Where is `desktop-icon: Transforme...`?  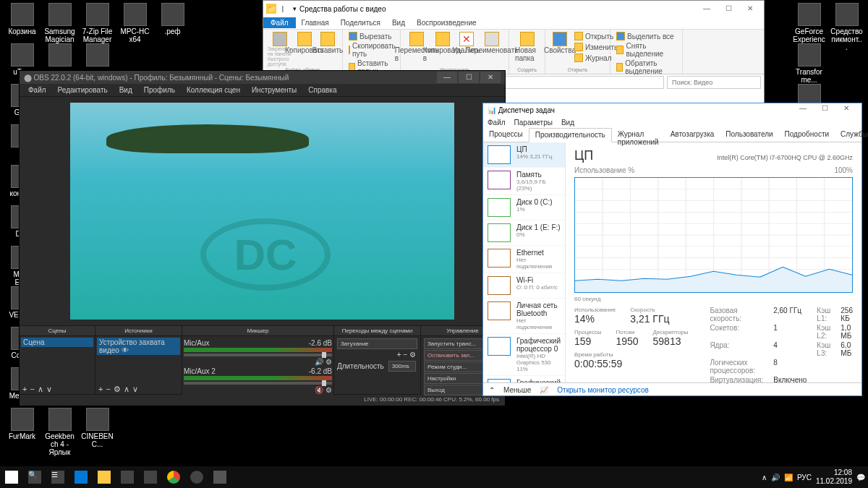
desktop-icon: Transforme... is located at coordinates (809, 64).